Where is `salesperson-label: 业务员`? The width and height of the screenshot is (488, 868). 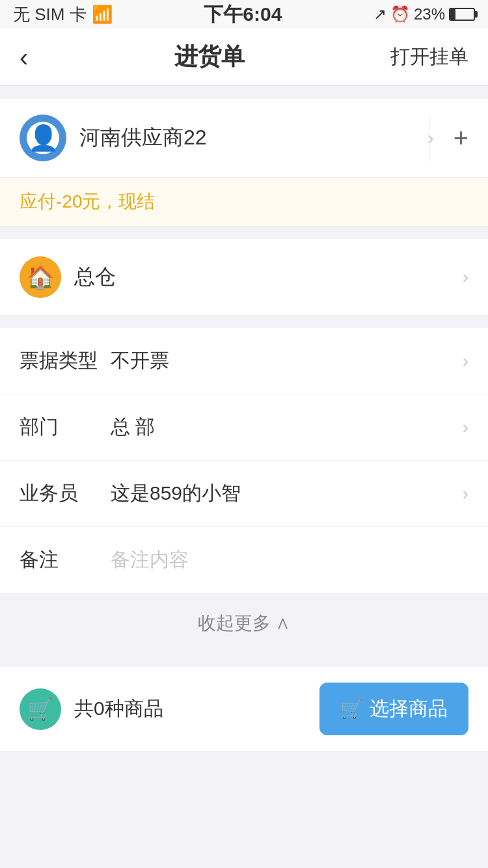
salesperson-label: 业务员 is located at coordinates (65, 493).